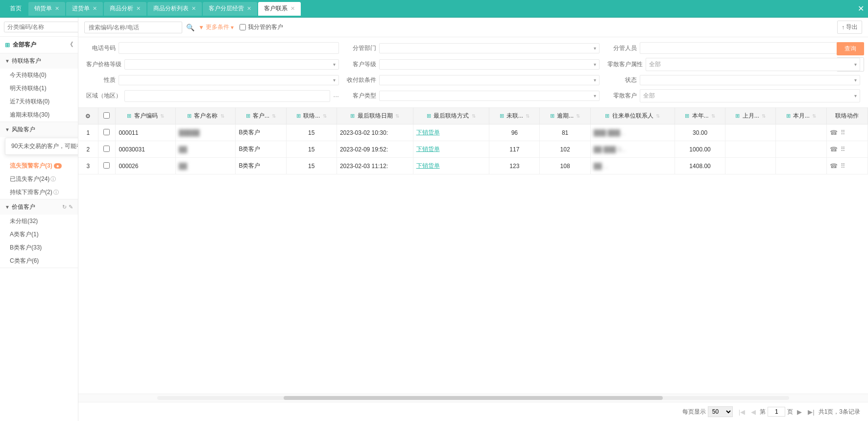 This screenshot has height=421, width=868. I want to click on price-grade-select: ▾, so click(232, 65).